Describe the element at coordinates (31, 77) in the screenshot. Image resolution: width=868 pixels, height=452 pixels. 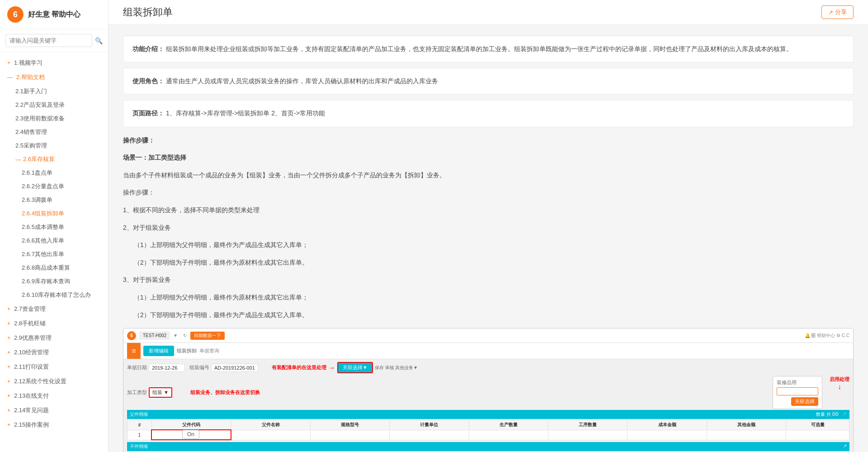
I see `sidebar-item-docs-label: 2.帮助文档` at that location.